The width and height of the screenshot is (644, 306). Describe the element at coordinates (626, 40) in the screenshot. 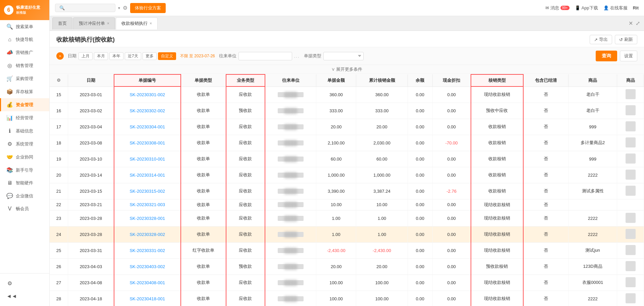

I see `refresh-button: ↺ 刷新` at that location.